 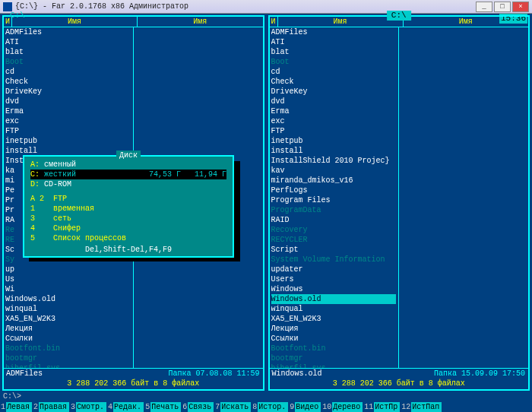 I want to click on right-status-name: Windows.old, so click(x=297, y=374).